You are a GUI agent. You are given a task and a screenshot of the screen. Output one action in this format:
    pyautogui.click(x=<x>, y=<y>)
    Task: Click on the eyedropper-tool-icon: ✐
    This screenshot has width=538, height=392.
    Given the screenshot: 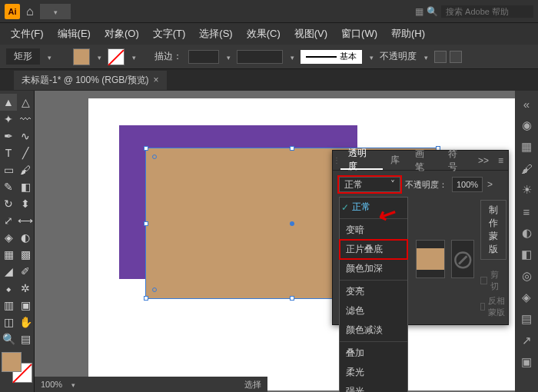 What is the action you would take?
    pyautogui.click(x=25, y=271)
    